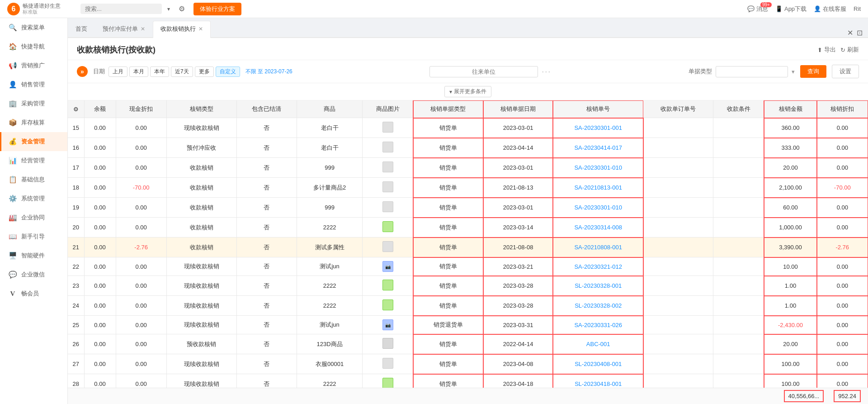 The image size is (868, 404). I want to click on refresh-btn: ↻ 刷新, so click(850, 50).